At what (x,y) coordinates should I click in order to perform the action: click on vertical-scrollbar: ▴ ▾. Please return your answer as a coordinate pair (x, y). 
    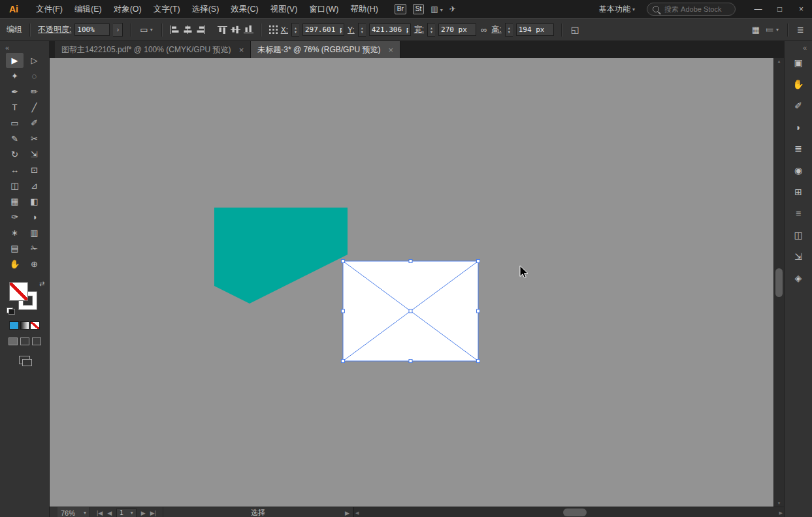
    Looking at the image, I should click on (779, 282).